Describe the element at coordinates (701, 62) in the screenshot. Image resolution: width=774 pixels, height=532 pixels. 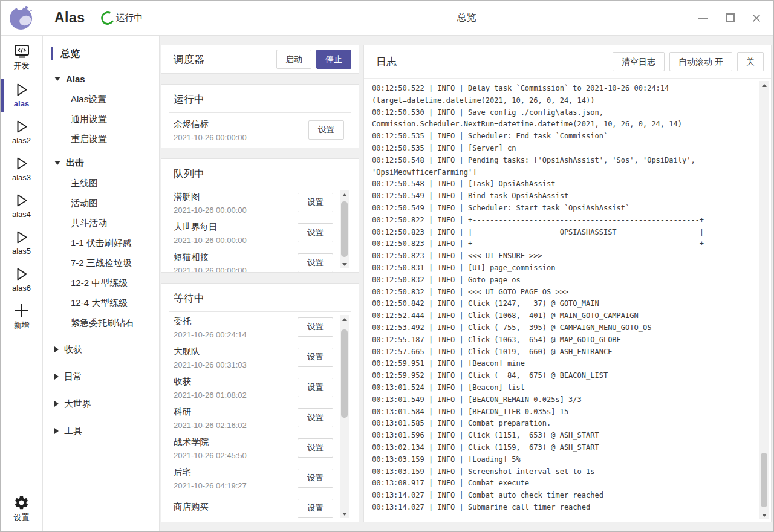
I see `autoscroll-toggle-button: 自动滚动 开` at that location.